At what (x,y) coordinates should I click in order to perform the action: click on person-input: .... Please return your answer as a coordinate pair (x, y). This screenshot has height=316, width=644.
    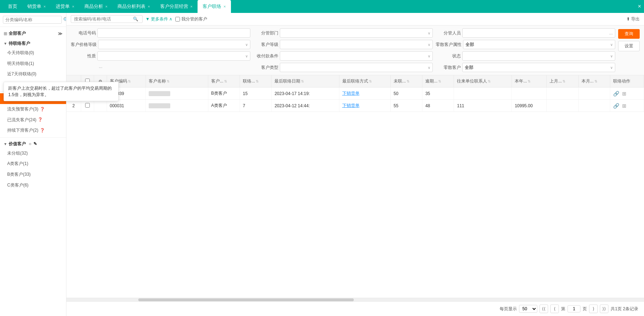
    Looking at the image, I should click on (539, 33).